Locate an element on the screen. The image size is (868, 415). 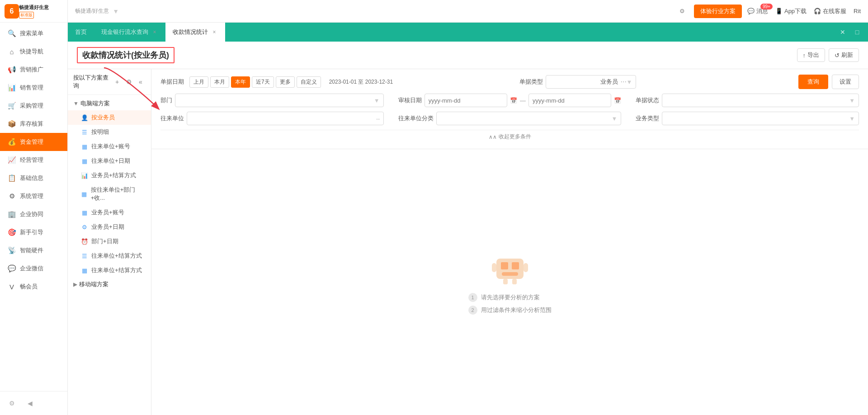
scheme-group-1: ▶ 移动端方案 is located at coordinates (109, 284).